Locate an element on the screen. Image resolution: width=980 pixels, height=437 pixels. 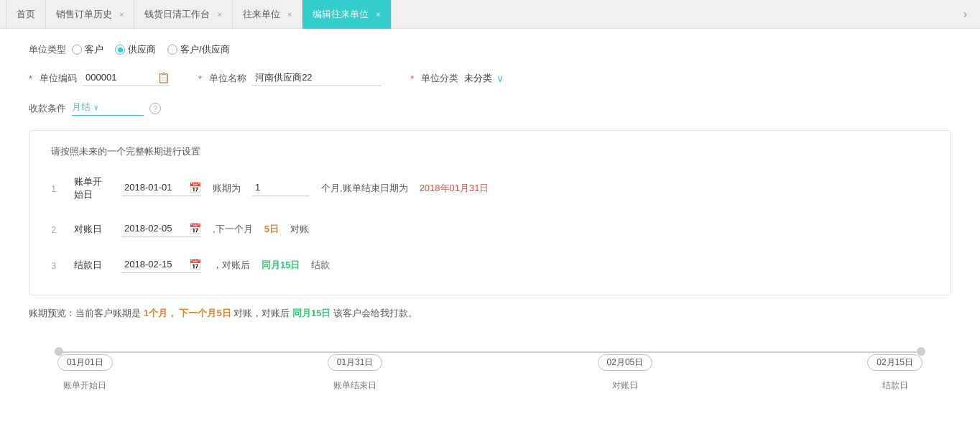
period-months-input is located at coordinates (281, 187).